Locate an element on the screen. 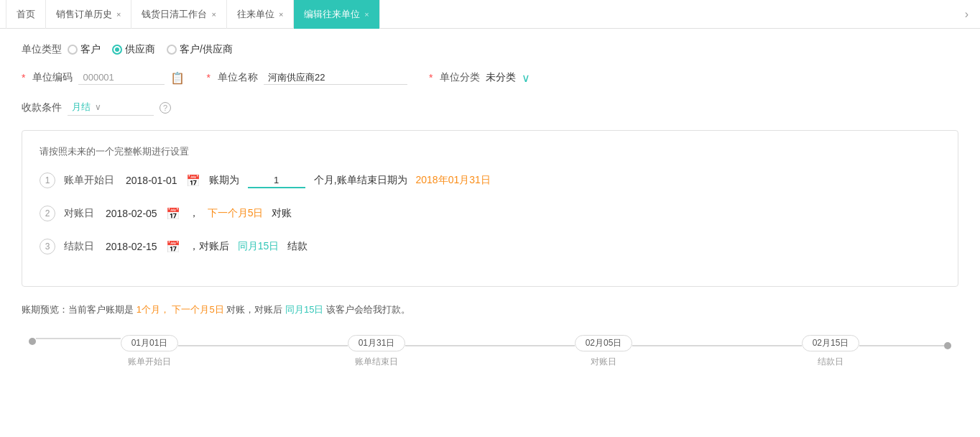 The image size is (980, 437). preview-mid: 对账，对账后 is located at coordinates (254, 309).